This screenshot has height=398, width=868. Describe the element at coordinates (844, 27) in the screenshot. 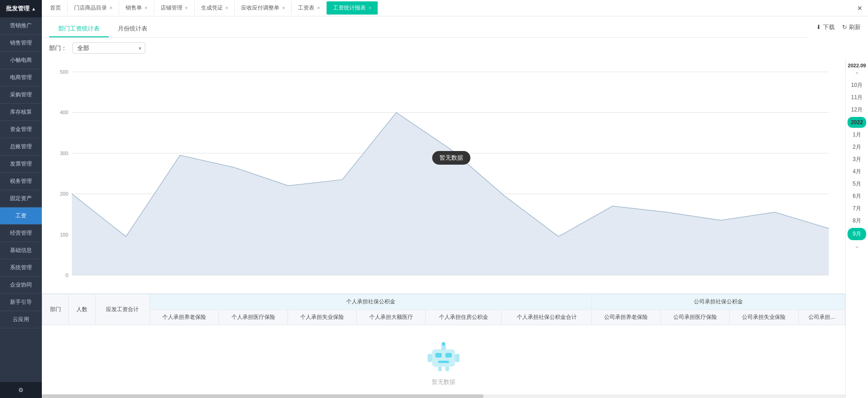

I see `refresh-icon: ↻` at that location.